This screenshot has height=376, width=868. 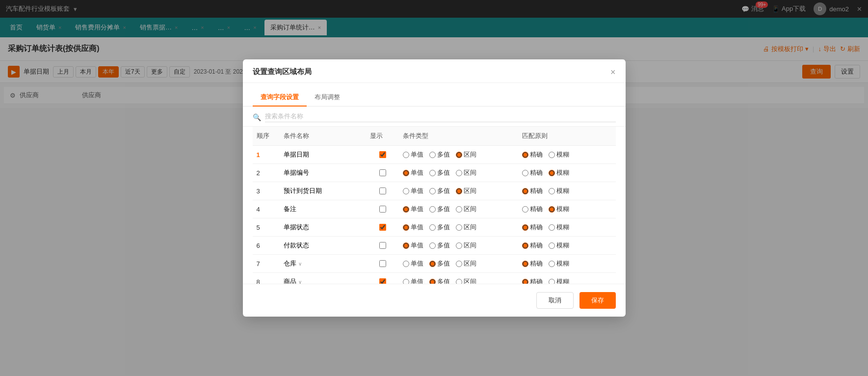 I want to click on dialog-close-button: ×, so click(x=613, y=72).